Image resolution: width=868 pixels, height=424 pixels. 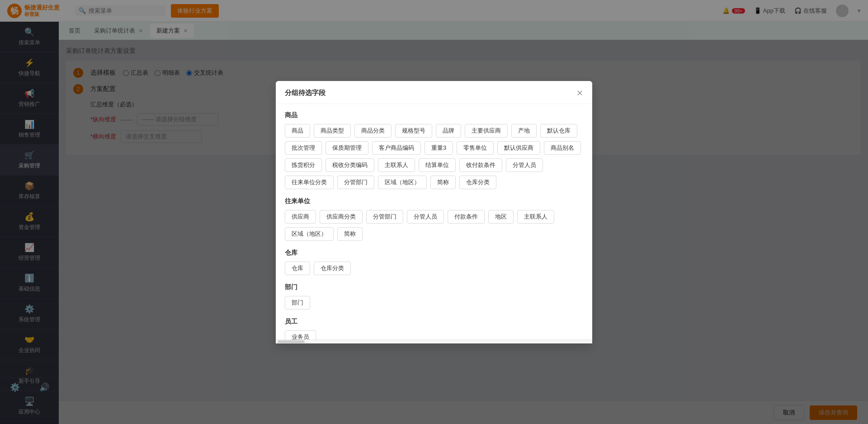 I want to click on field-tag-0-17: 主联系人, so click(x=396, y=165).